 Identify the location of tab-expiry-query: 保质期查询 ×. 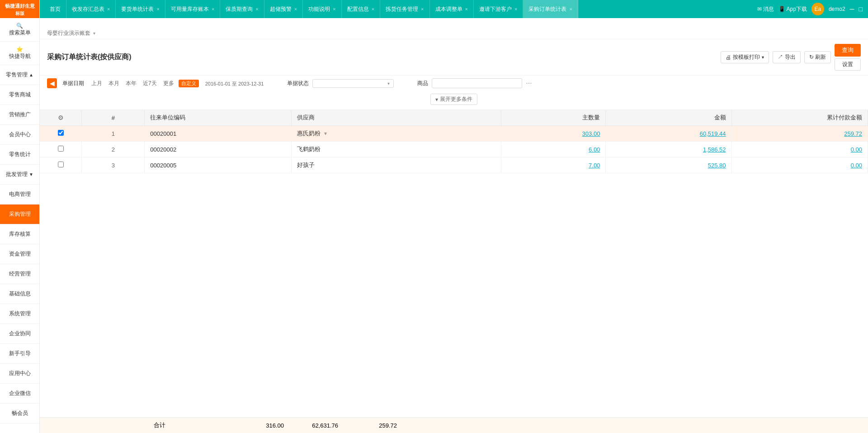
(242, 9).